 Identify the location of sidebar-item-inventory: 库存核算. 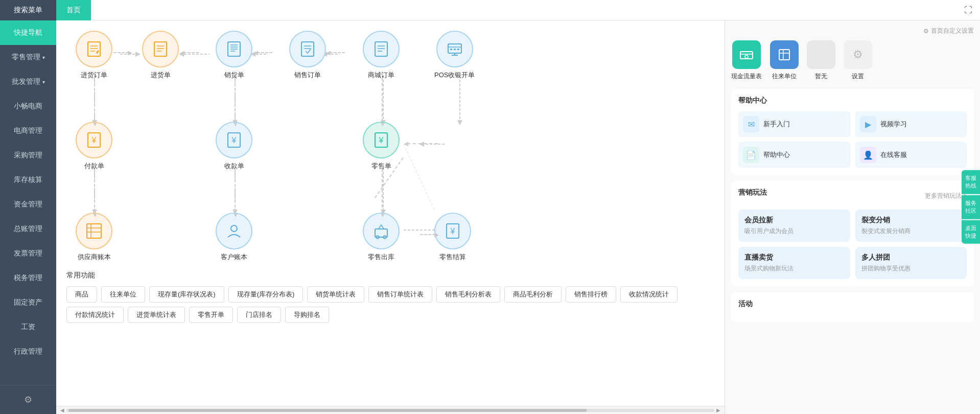
(28, 180).